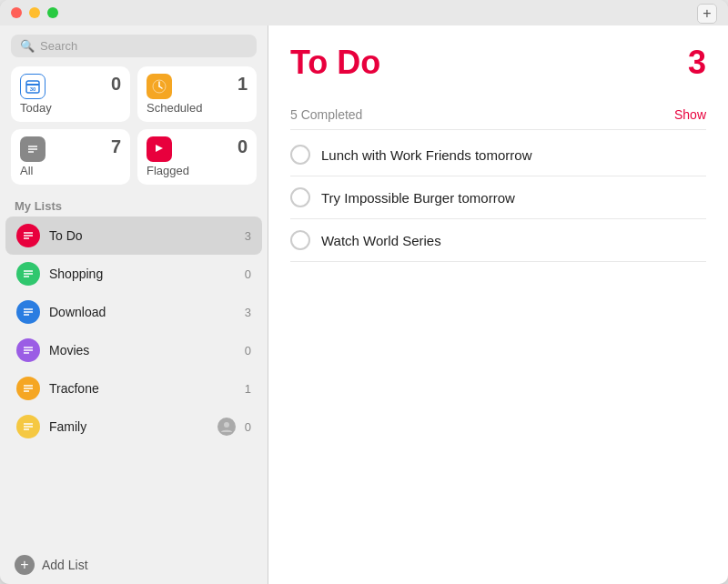  What do you see at coordinates (499, 155) in the screenshot?
I see `todo-item-1: Lunch with Work Friends tomorrow` at bounding box center [499, 155].